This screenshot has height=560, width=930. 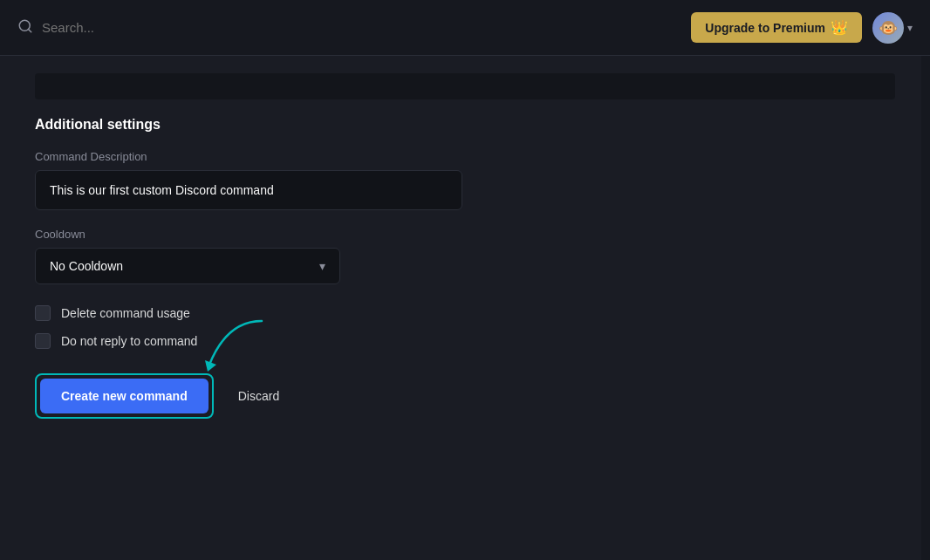 What do you see at coordinates (129, 28) in the screenshot?
I see `search-input` at bounding box center [129, 28].